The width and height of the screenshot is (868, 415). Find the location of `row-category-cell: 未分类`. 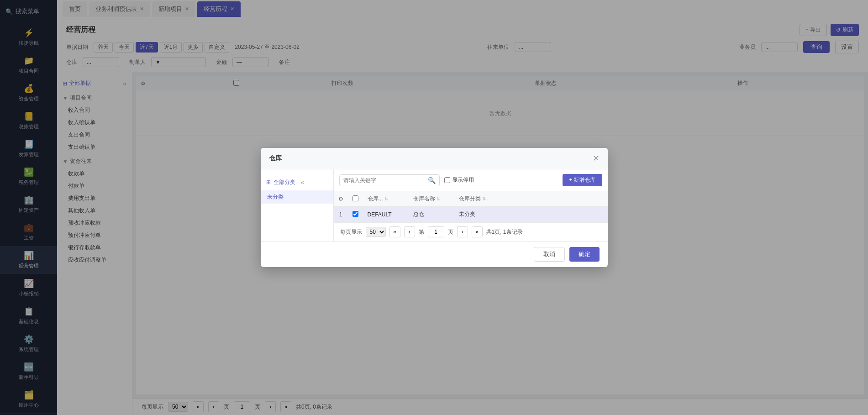

row-category-cell: 未分类 is located at coordinates (531, 215).